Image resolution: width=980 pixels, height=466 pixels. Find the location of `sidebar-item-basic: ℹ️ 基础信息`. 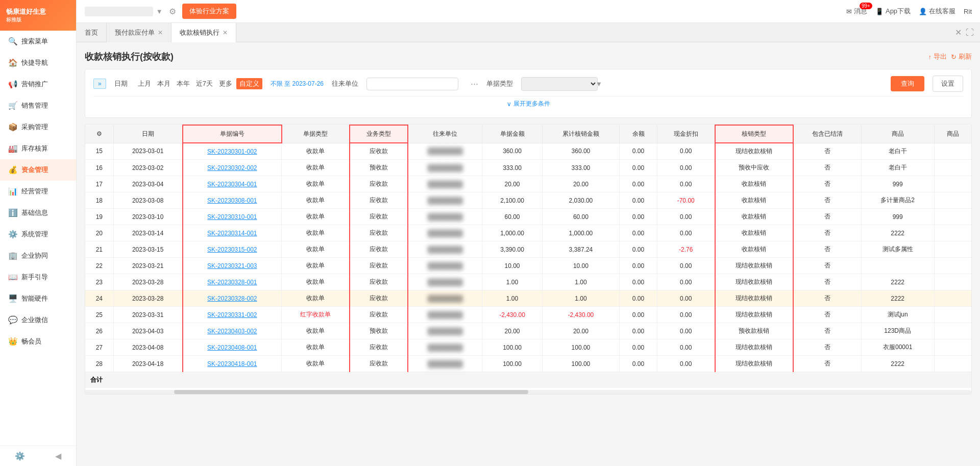

sidebar-item-basic: ℹ️ 基础信息 is located at coordinates (38, 213).